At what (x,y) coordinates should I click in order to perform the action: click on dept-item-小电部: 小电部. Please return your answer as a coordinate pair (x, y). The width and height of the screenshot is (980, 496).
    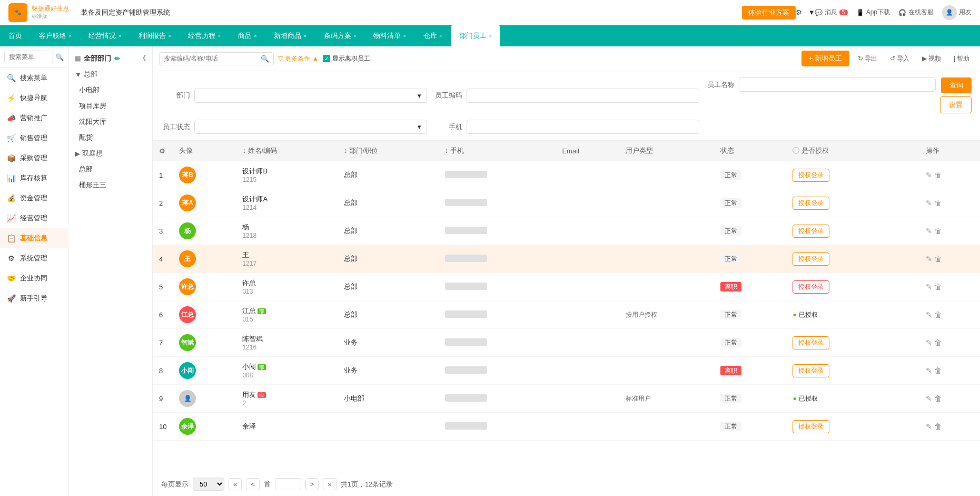
    Looking at the image, I should click on (111, 90).